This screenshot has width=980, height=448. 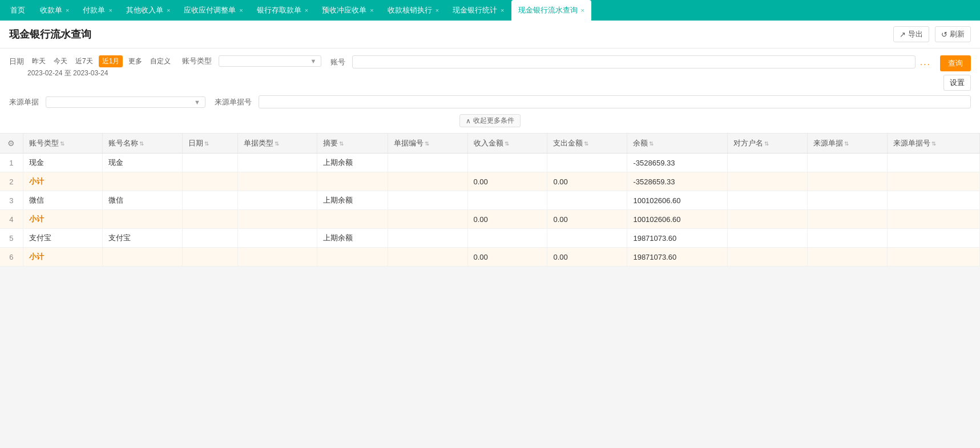 I want to click on th-summary: 摘要⇅, so click(x=353, y=144).